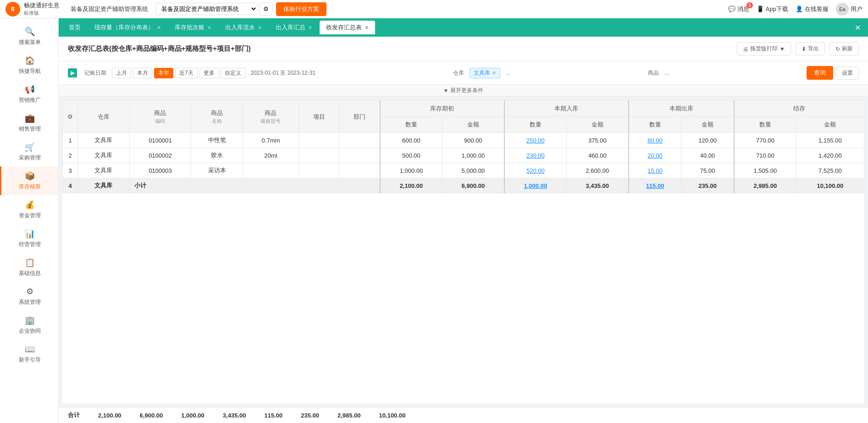 Image resolution: width=868 pixels, height=423 pixels. Describe the element at coordinates (459, 73) in the screenshot. I see `warehouse-label: 仓库` at that location.